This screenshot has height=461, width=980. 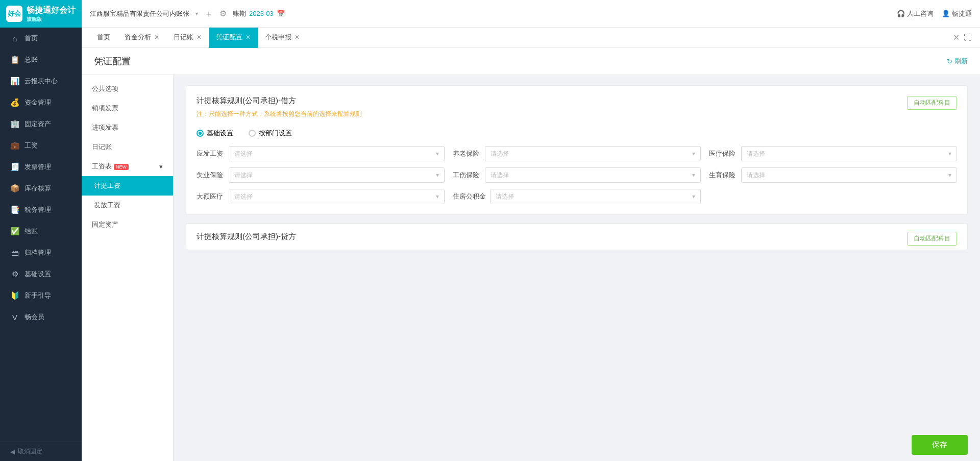 What do you see at coordinates (41, 210) in the screenshot?
I see `sidebar-item-tax: 📑税务管理` at bounding box center [41, 210].